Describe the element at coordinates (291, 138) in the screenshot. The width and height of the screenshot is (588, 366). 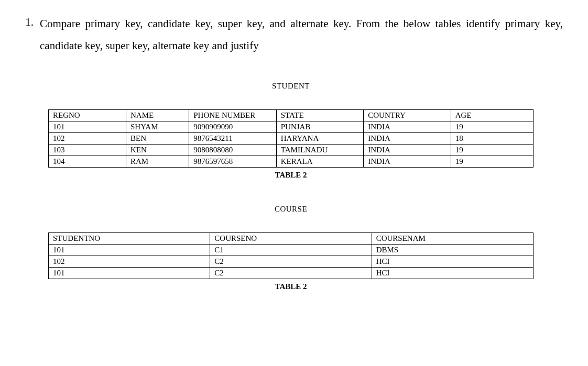
I see `student-table: REGNO NAME PHONE NUMBER STATE COUNTRY AG…` at that location.